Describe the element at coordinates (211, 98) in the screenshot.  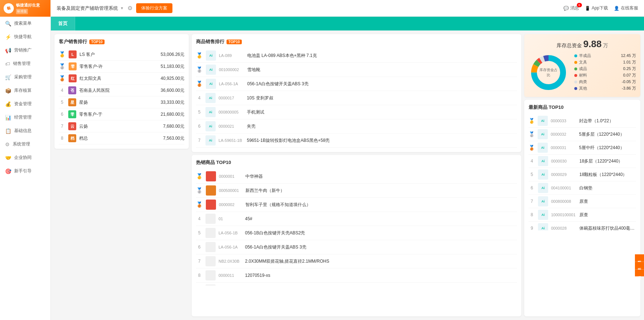
I see `product-img: Ai` at that location.